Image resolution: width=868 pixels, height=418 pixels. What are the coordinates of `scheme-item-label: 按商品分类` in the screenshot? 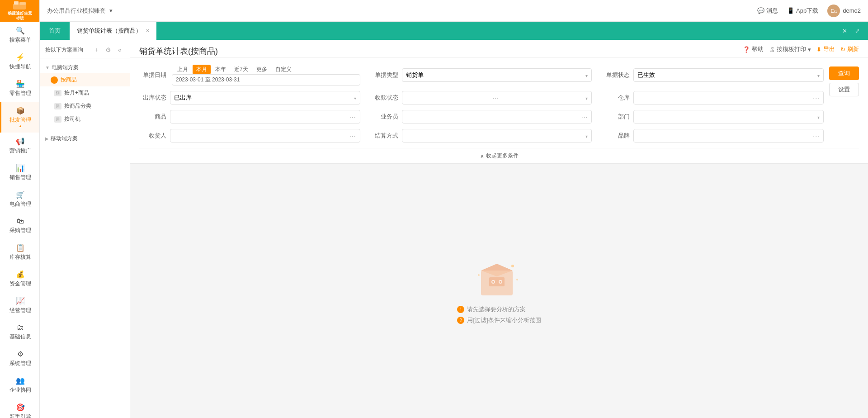 It's located at (78, 106).